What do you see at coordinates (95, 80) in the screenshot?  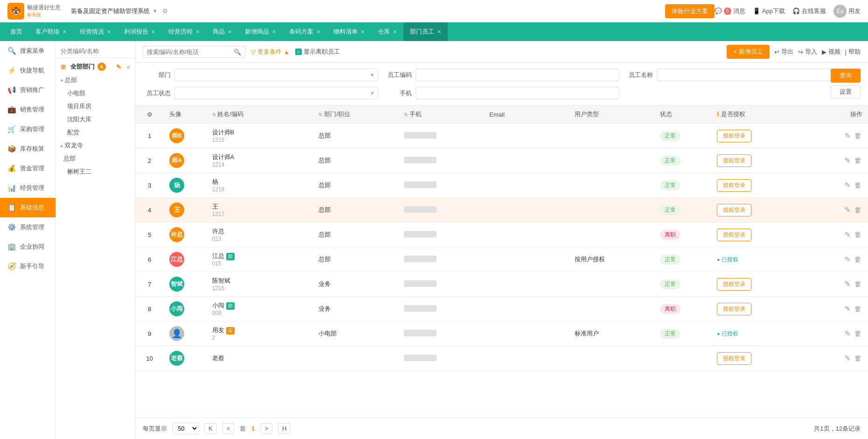 I see `tree-node-headquarters-parent: ▾ 总部` at bounding box center [95, 80].